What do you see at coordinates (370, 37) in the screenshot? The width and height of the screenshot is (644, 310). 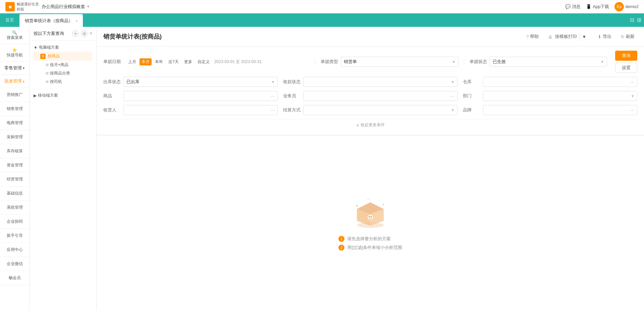 I see `page-header: 销货单统计表(按商品) ? 帮助 🖨 按模板打印 ▼ ⬇ 导出` at bounding box center [370, 37].